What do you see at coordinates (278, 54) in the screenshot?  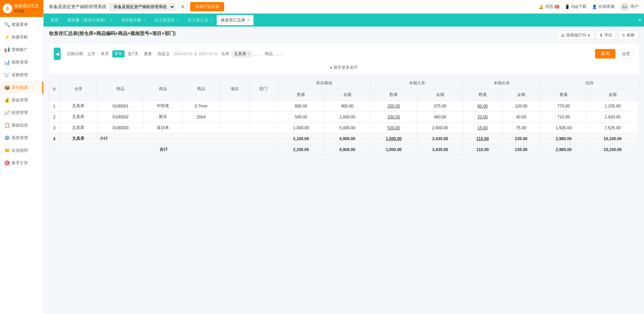 I see `goods-more-button: ...` at bounding box center [278, 54].